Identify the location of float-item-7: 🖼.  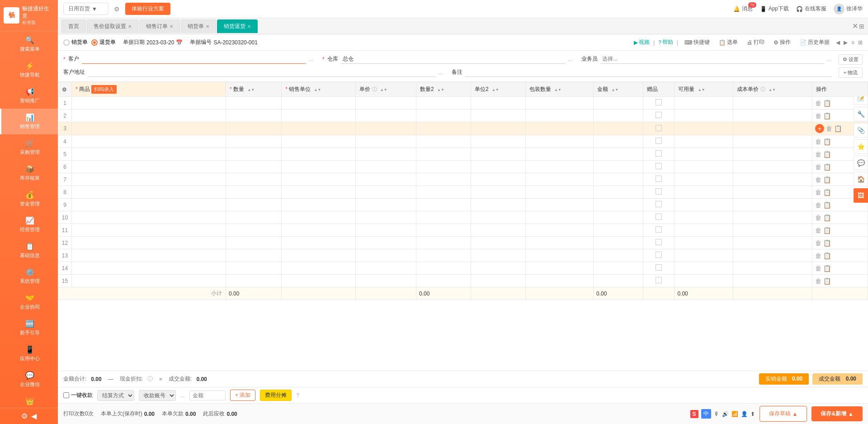
(861, 195).